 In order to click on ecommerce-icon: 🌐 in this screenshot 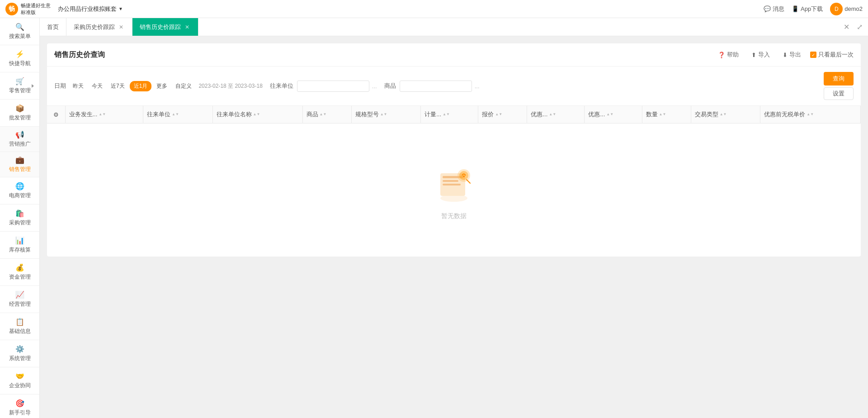, I will do `click(20, 186)`.